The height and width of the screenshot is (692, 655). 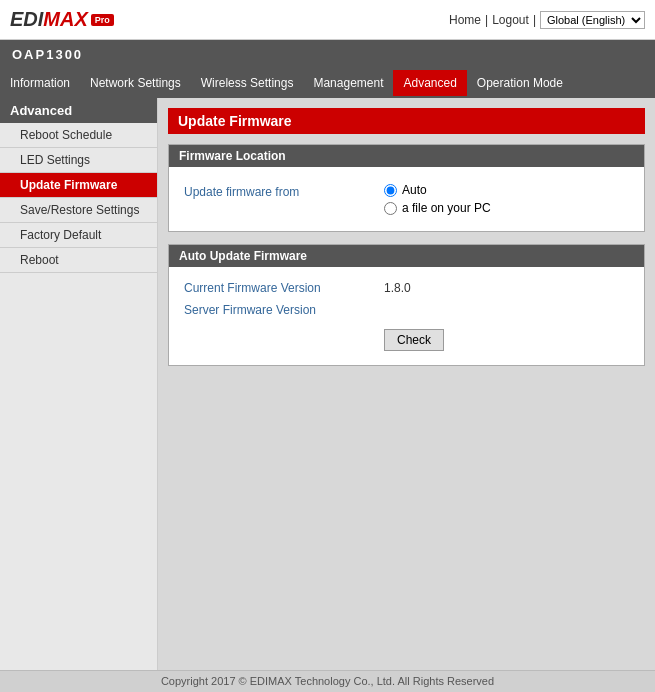 I want to click on auto-update-section: Auto Update Firmware Current Firmware Ve…, so click(x=406, y=305).